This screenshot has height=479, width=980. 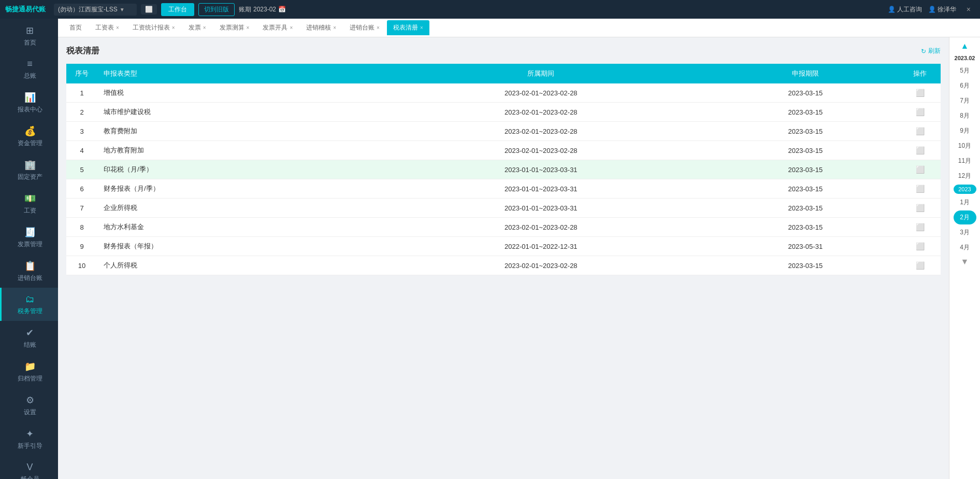 I want to click on calendar-icon: 📅, so click(x=282, y=9).